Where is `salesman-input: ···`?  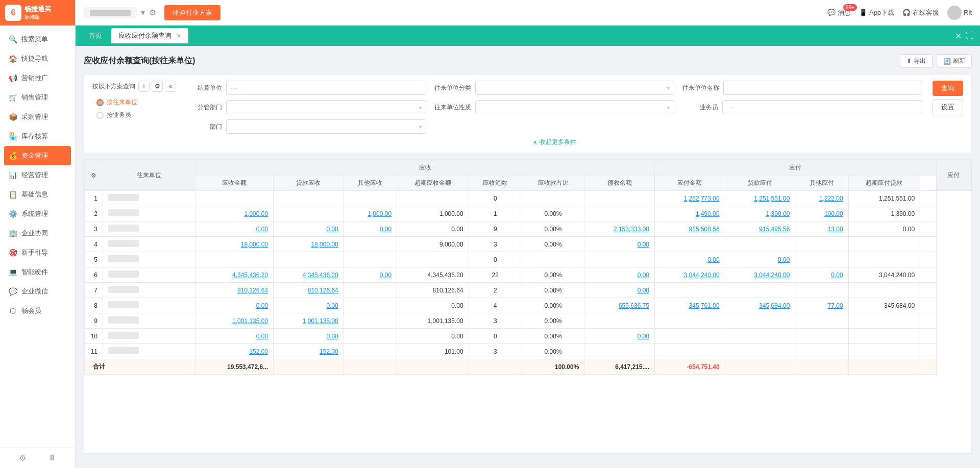 salesman-input: ··· is located at coordinates (822, 107).